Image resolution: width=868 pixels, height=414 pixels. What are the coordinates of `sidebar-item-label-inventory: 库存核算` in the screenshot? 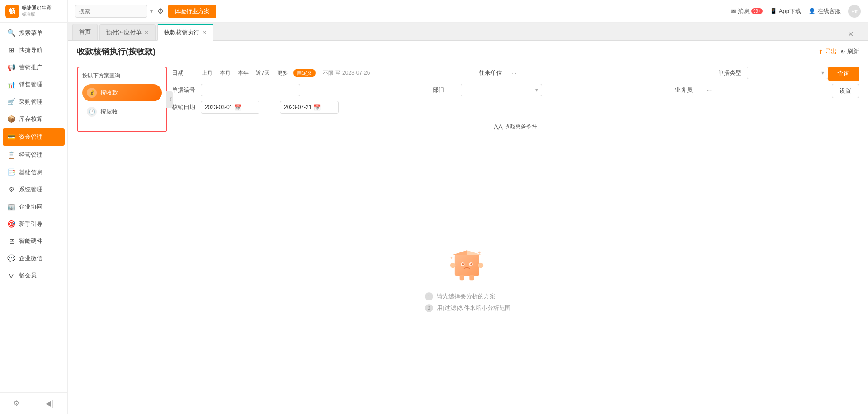 It's located at (31, 119).